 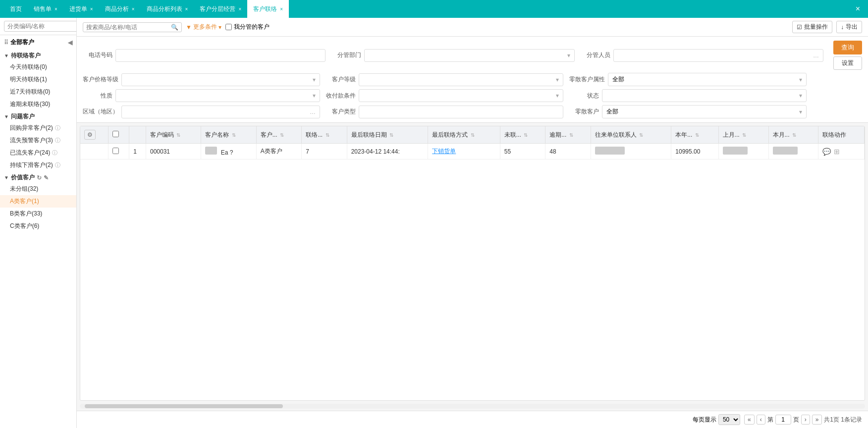 I want to click on filter-more-btn: ▼ 更多条件 ▾, so click(x=204, y=27).